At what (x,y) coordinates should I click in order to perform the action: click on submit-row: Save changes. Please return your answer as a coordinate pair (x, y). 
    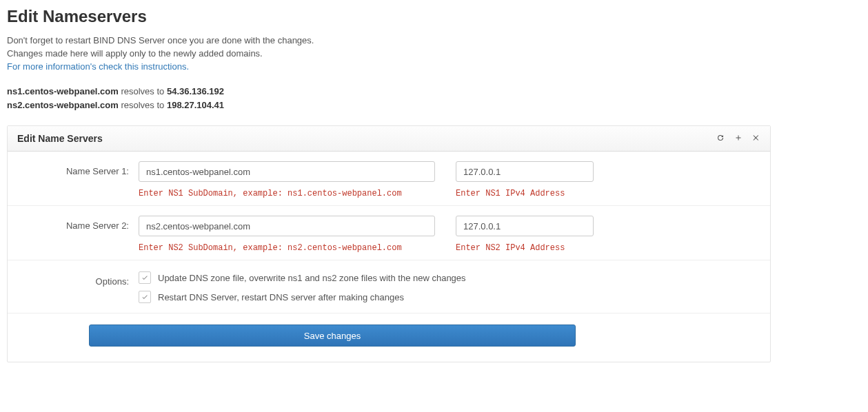
    Looking at the image, I should click on (389, 338).